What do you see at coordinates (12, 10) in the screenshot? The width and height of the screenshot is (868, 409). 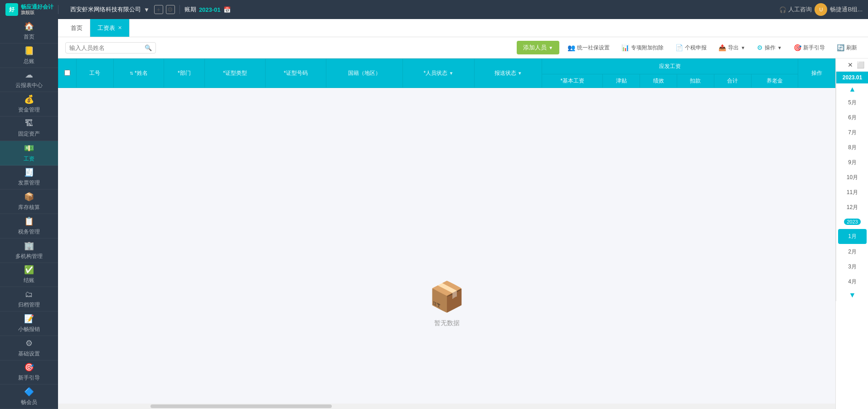 I see `logo-icon: 好` at bounding box center [12, 10].